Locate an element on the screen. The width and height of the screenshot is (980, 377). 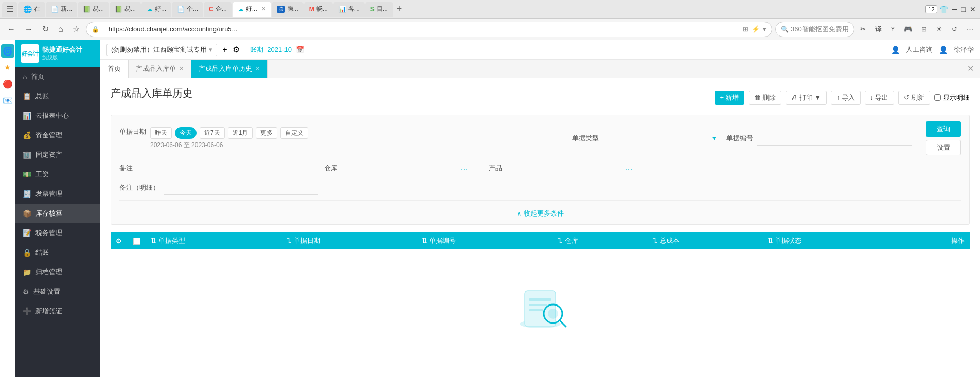
history-tab-close: ✕ is located at coordinates (257, 69).